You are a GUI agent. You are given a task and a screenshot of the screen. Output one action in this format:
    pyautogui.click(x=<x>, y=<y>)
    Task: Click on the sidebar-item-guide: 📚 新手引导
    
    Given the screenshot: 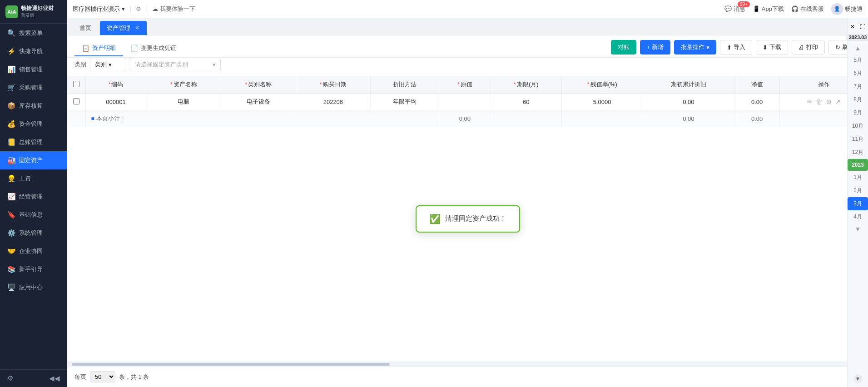 What is the action you would take?
    pyautogui.click(x=34, y=269)
    